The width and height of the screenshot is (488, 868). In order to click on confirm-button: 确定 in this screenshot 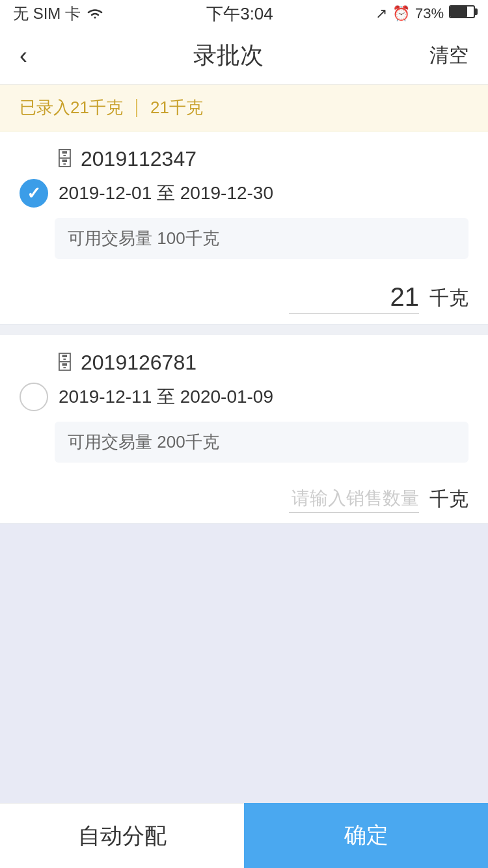, I will do `click(366, 835)`.